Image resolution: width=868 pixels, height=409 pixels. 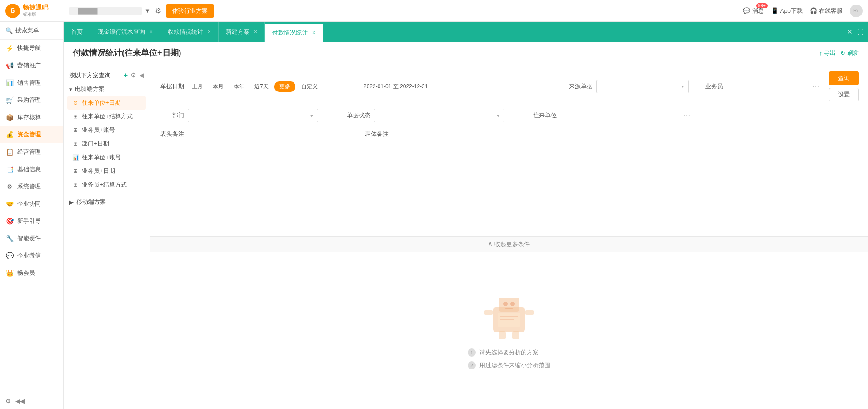 I want to click on online-service-btn: 🎧 在线客服, so click(x=826, y=11).